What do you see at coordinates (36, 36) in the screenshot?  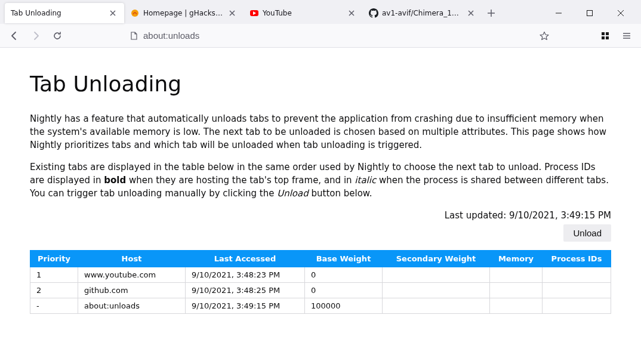 I see `forward-button` at bounding box center [36, 36].